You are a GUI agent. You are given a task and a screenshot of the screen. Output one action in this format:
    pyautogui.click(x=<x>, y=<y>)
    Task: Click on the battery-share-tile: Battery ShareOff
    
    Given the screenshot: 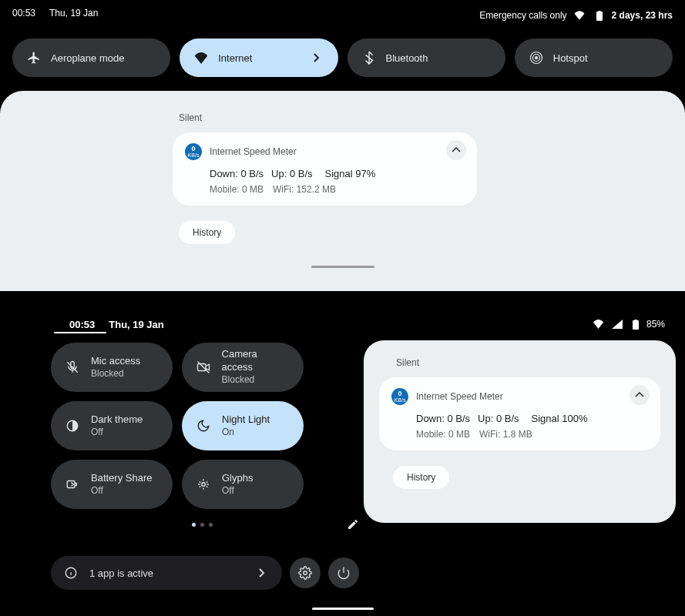 What is the action you would take?
    pyautogui.click(x=112, y=484)
    